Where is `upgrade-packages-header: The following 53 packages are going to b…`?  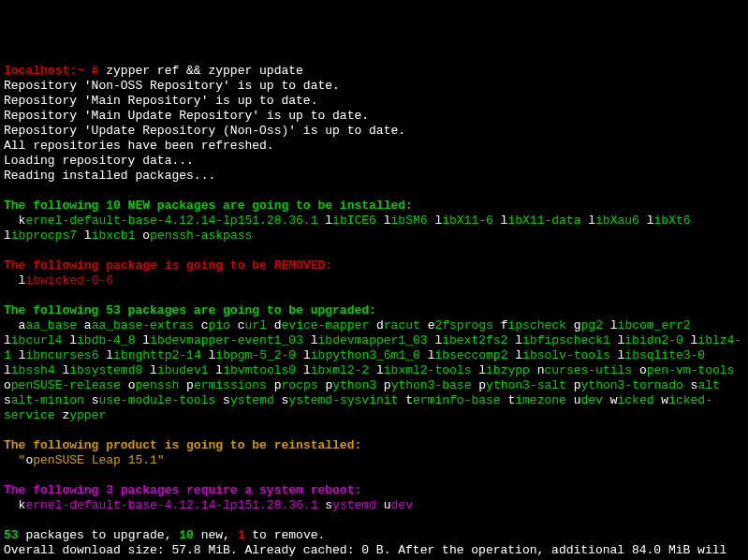 upgrade-packages-header: The following 53 packages are going to b… is located at coordinates (190, 311).